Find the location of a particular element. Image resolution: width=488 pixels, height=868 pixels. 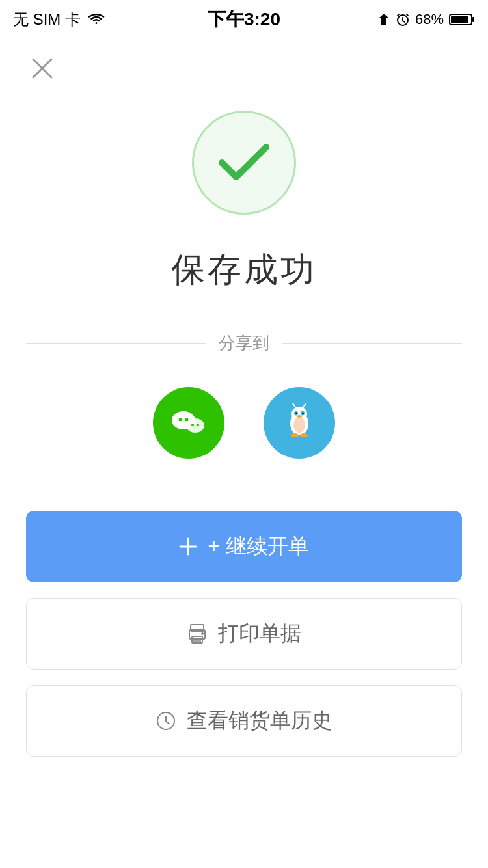

qq-icon is located at coordinates (299, 423).